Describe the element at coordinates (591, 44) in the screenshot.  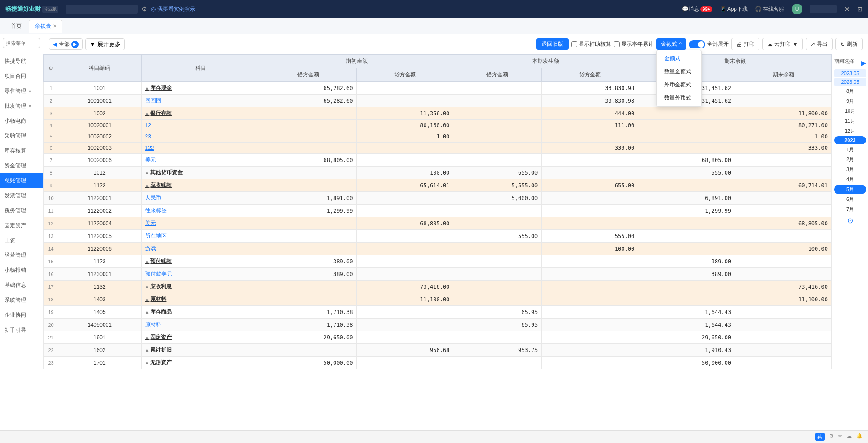
I see `show-assist-check: 显示辅助核算` at that location.